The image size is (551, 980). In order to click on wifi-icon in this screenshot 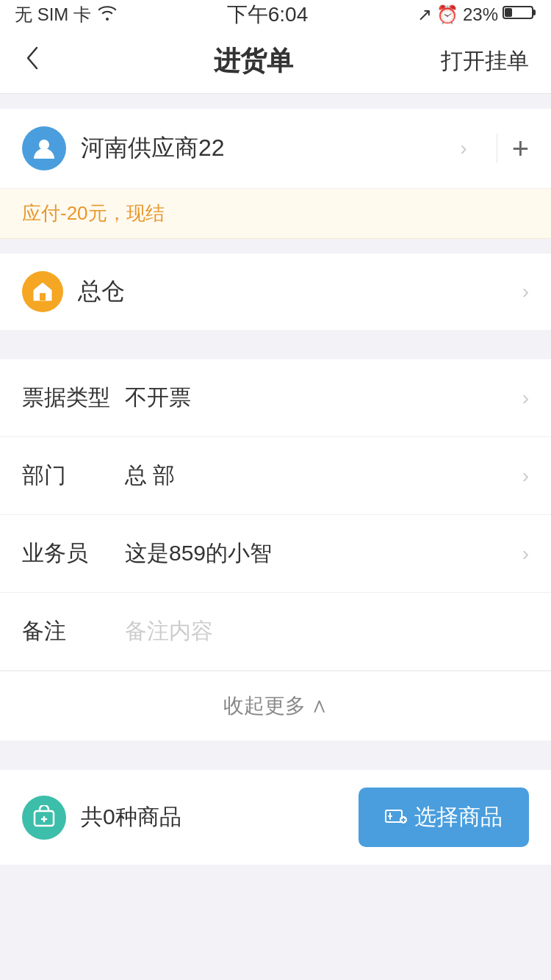, I will do `click(107, 15)`.